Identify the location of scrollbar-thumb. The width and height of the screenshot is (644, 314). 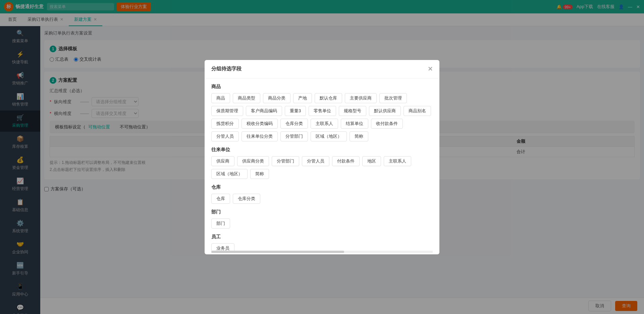
(278, 252).